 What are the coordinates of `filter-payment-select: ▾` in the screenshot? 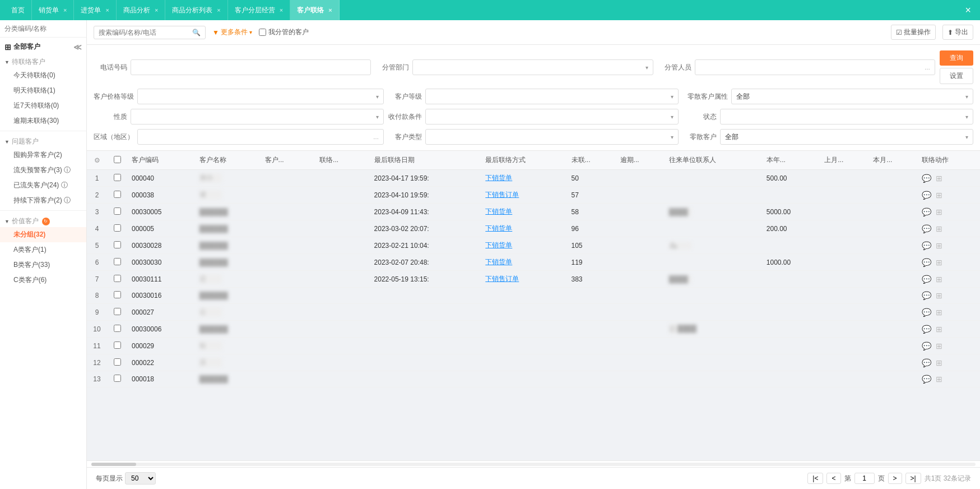 It's located at (552, 117).